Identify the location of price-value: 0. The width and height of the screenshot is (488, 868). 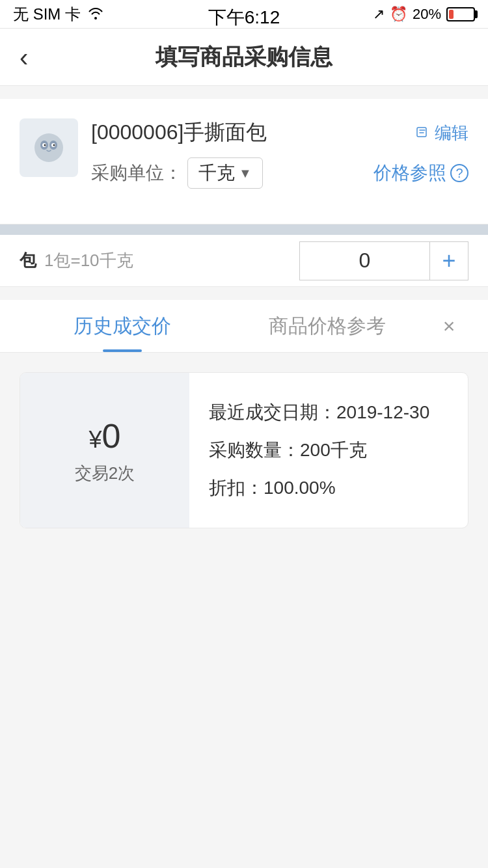
(112, 436).